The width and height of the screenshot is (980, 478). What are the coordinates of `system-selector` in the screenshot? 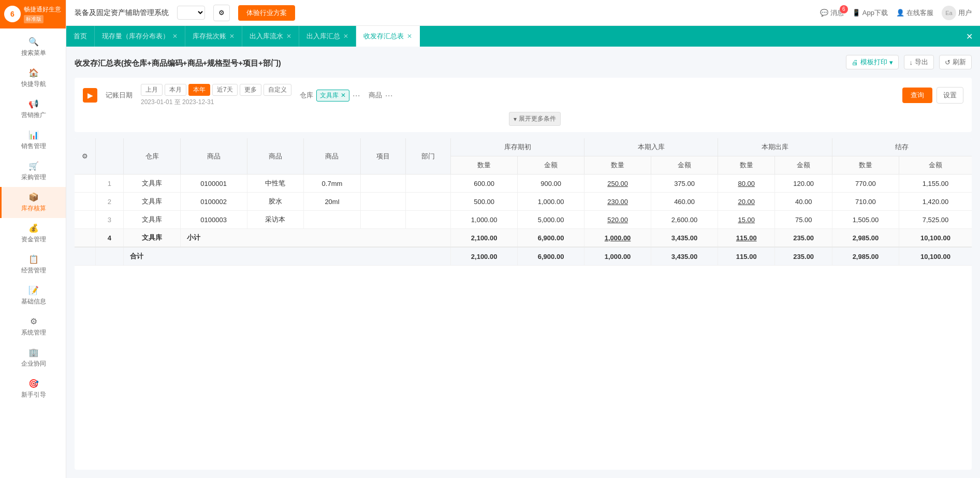 It's located at (191, 12).